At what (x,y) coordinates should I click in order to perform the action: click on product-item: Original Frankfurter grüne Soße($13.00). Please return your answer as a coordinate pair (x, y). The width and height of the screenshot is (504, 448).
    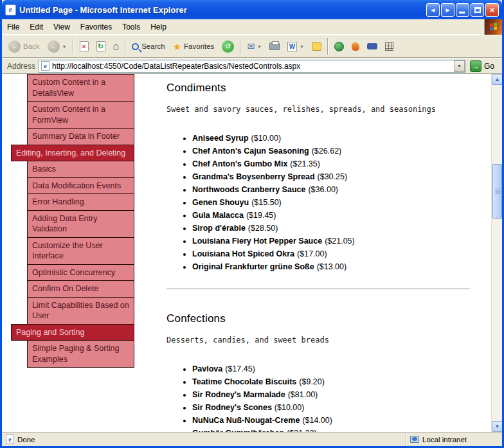
    Looking at the image, I should click on (333, 267).